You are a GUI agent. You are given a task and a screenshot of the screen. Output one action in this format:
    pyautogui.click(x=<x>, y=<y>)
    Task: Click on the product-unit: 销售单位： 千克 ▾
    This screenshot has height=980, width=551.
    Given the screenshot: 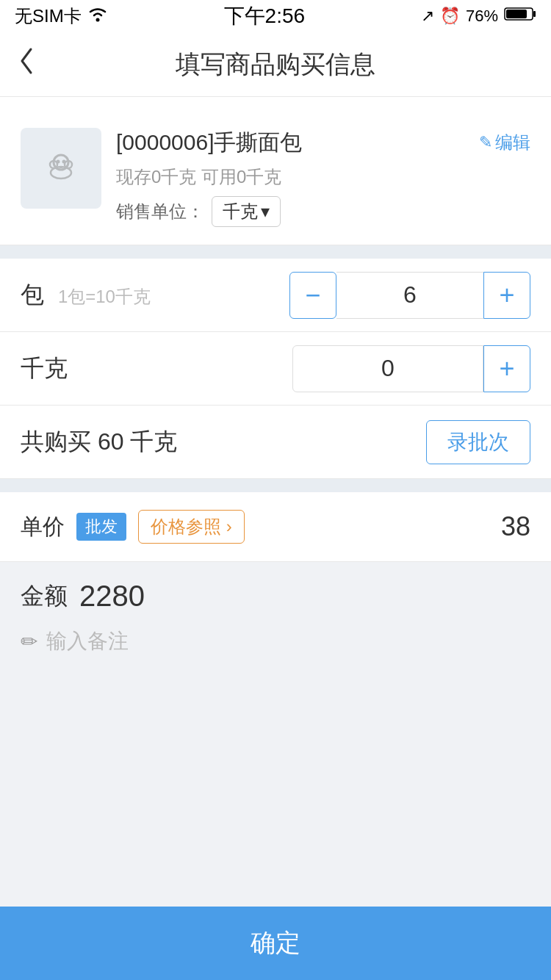 What is the action you would take?
    pyautogui.click(x=323, y=212)
    